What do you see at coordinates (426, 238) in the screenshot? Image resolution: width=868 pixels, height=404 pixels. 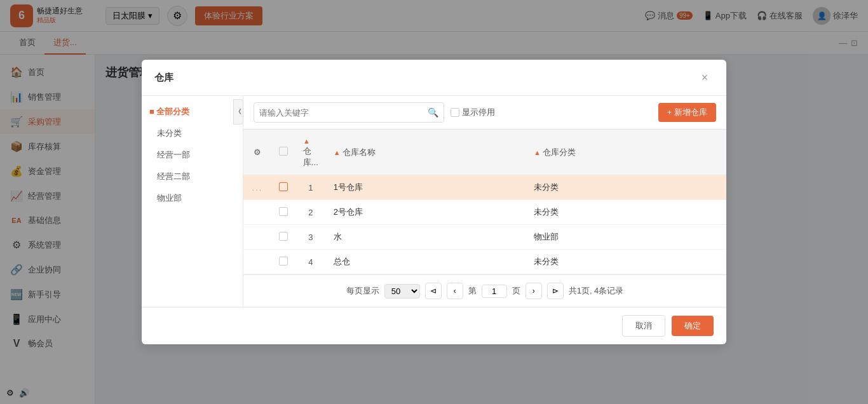 I see `row-name: 水` at bounding box center [426, 238].